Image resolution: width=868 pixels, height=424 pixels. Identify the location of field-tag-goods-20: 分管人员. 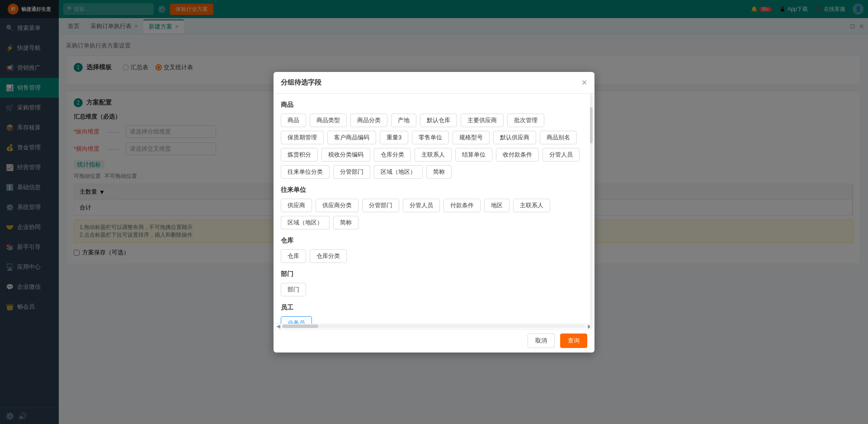
(561, 155).